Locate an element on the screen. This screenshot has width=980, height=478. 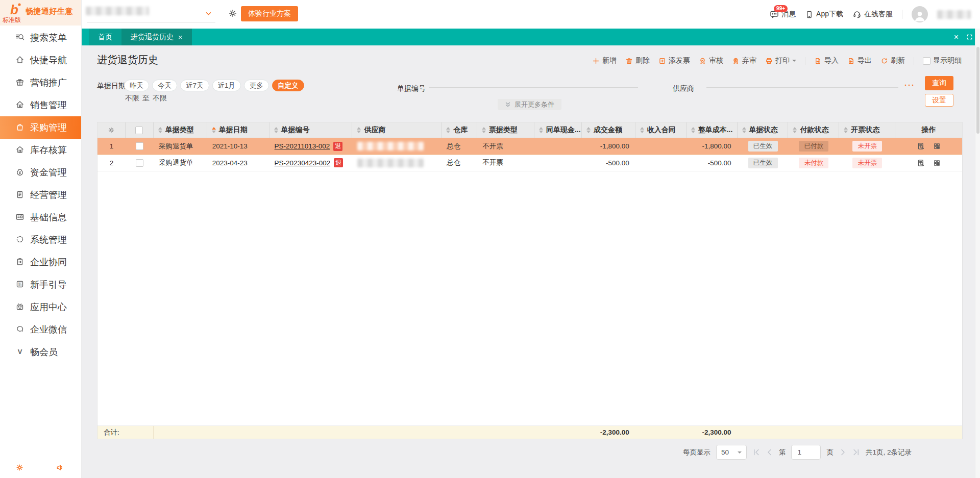
date-range-text: 不限 至 不限 is located at coordinates (146, 98).